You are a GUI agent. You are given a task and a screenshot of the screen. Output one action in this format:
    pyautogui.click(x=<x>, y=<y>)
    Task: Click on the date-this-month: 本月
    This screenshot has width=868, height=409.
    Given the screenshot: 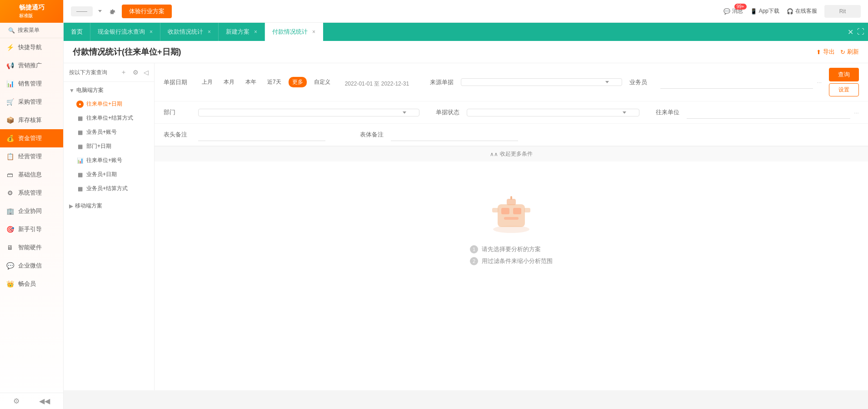 What is the action you would take?
    pyautogui.click(x=229, y=82)
    